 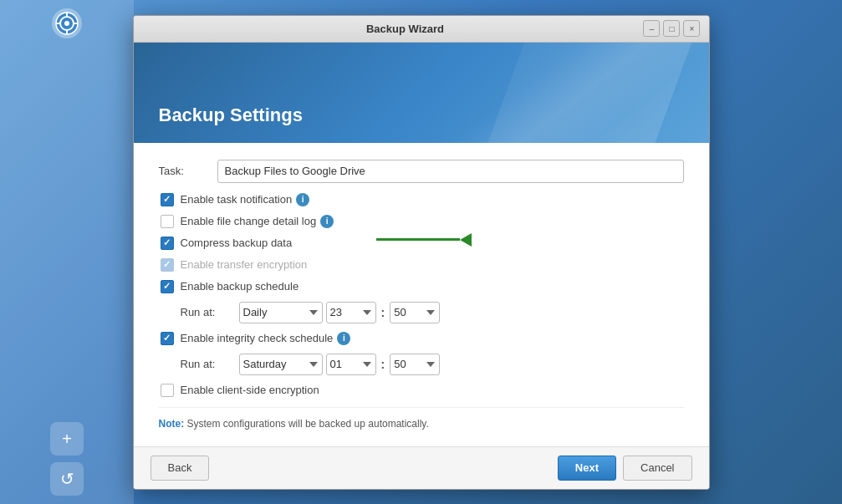 What do you see at coordinates (167, 243) in the screenshot?
I see `compress-checkbox` at bounding box center [167, 243].